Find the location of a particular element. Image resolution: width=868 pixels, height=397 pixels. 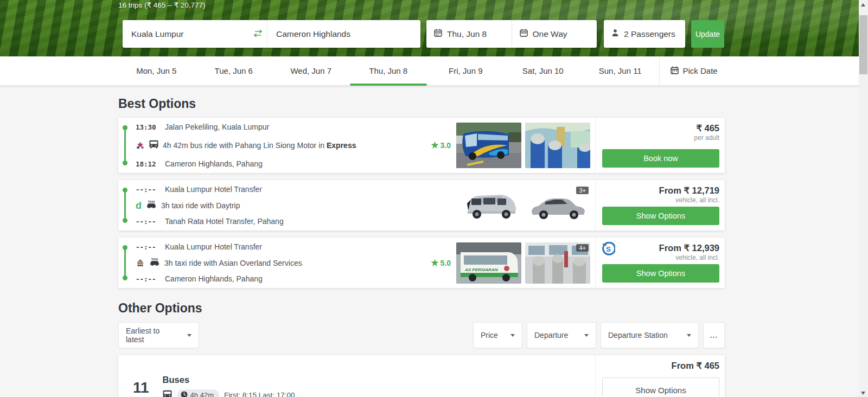

destination-input: Cameron Highlands is located at coordinates (344, 34).